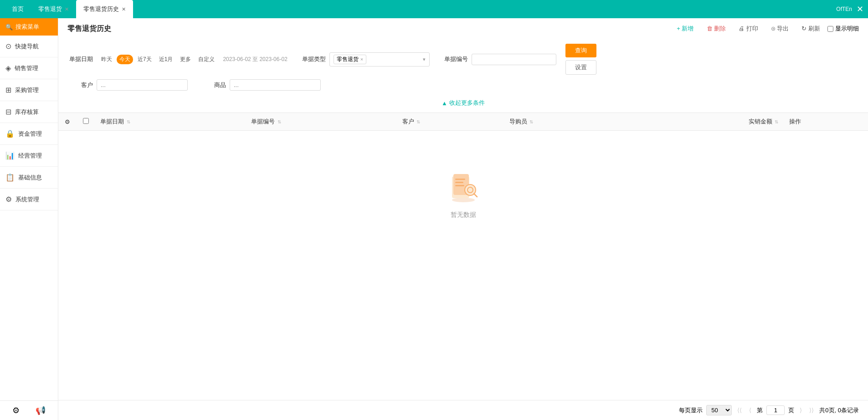  Describe the element at coordinates (780, 29) in the screenshot. I see `export-button: ⊙ 导出` at that location.